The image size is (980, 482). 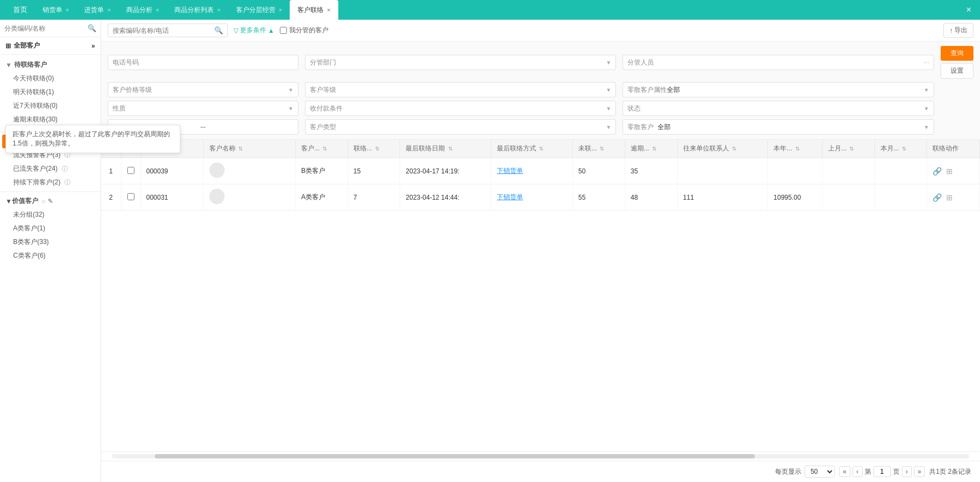 What do you see at coordinates (901, 149) in the screenshot?
I see `th-this-month-amount: 本月... ⇅` at bounding box center [901, 149].